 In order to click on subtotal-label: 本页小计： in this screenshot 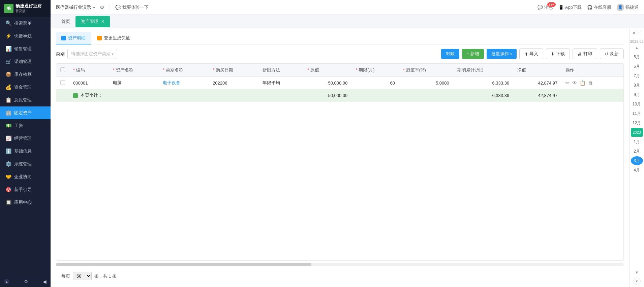, I will do `click(164, 96)`.